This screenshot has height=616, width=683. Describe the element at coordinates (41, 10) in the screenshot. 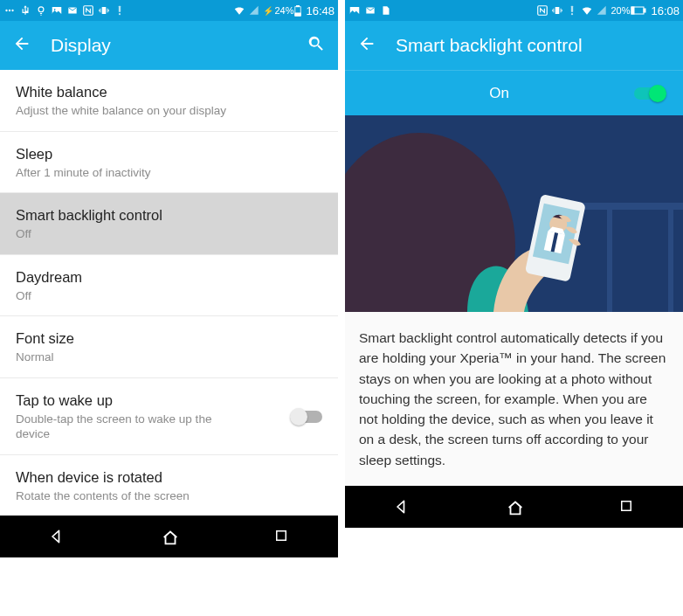

I see `bulb-icon` at that location.